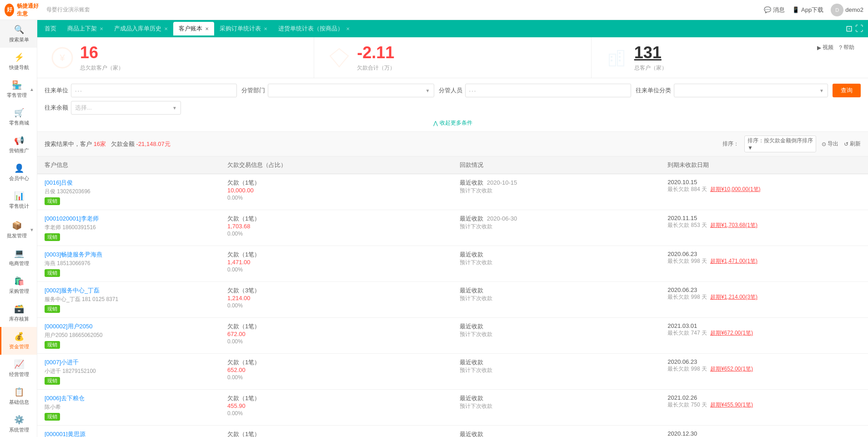 The width and height of the screenshot is (868, 437). What do you see at coordinates (141, 29) in the screenshot?
I see `tab-purchase-history: 产成品入库单历史 ✕` at bounding box center [141, 29].